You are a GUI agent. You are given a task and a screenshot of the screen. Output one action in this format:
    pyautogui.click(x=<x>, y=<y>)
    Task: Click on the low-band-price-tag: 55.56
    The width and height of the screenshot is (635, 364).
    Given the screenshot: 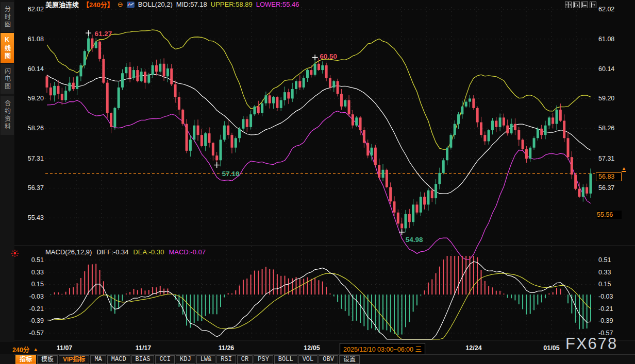 What is the action you would take?
    pyautogui.click(x=609, y=215)
    